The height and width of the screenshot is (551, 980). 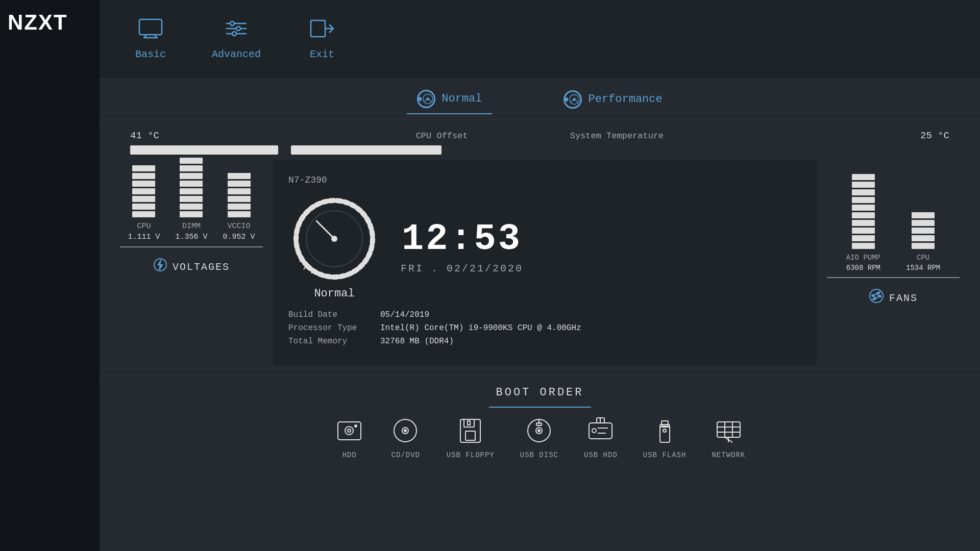 I want to click on cpu-fan-bar, so click(x=923, y=229).